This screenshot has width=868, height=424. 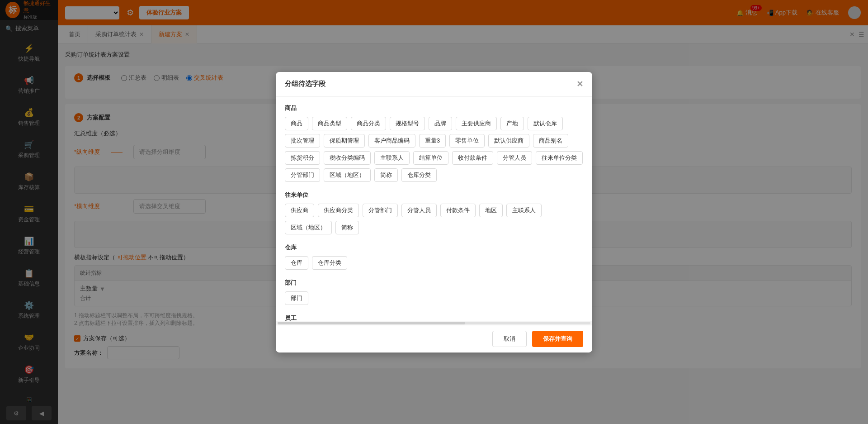 I want to click on field-supplier-cat: 供应商分类, so click(x=338, y=210).